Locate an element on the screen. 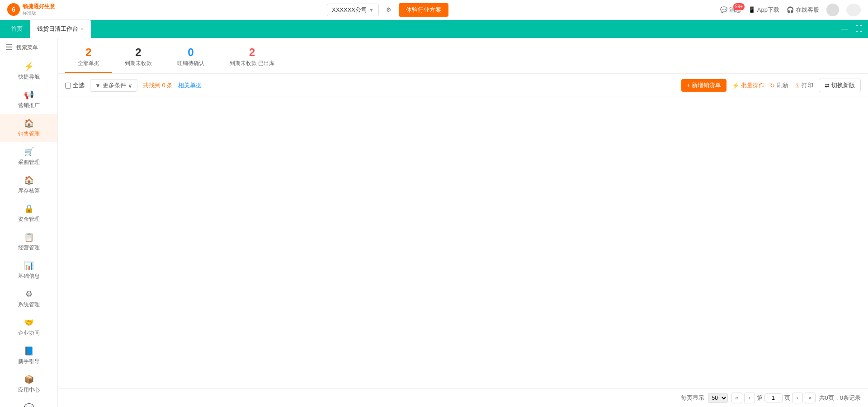  switch-icon: ⇄ is located at coordinates (827, 86).